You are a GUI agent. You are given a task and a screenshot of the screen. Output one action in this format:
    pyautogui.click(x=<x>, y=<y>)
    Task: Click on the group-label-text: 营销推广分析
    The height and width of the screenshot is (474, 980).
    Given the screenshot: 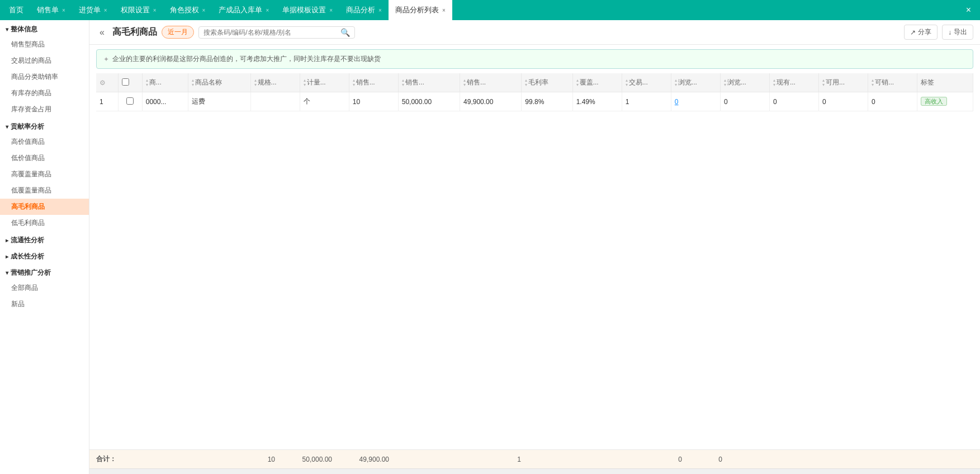 What is the action you would take?
    pyautogui.click(x=31, y=273)
    